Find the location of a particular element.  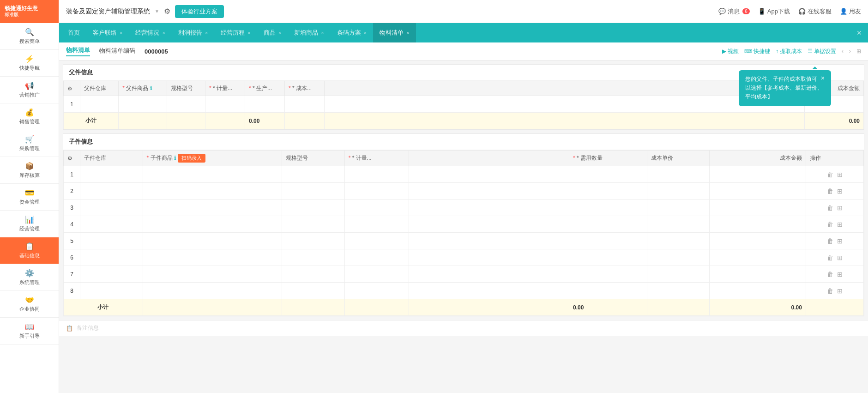

parent-cost-cell is located at coordinates (304, 104).